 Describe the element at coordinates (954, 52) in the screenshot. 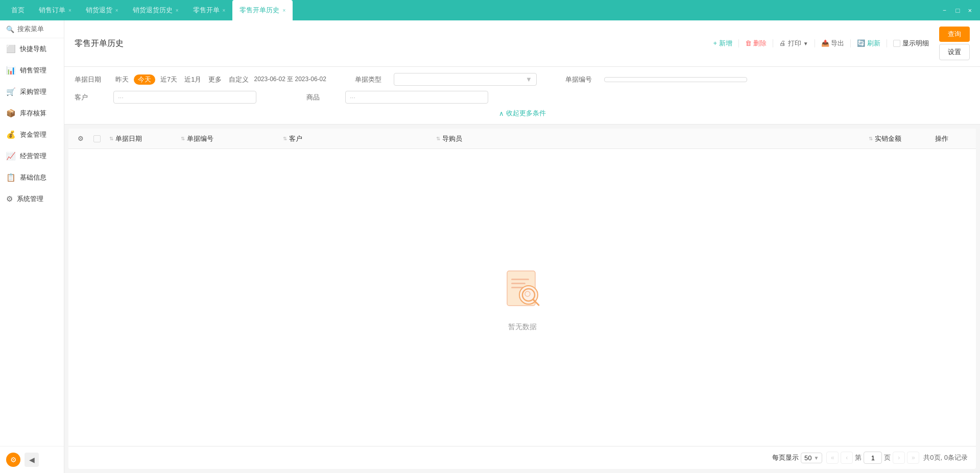

I see `settings-button: 设置` at that location.